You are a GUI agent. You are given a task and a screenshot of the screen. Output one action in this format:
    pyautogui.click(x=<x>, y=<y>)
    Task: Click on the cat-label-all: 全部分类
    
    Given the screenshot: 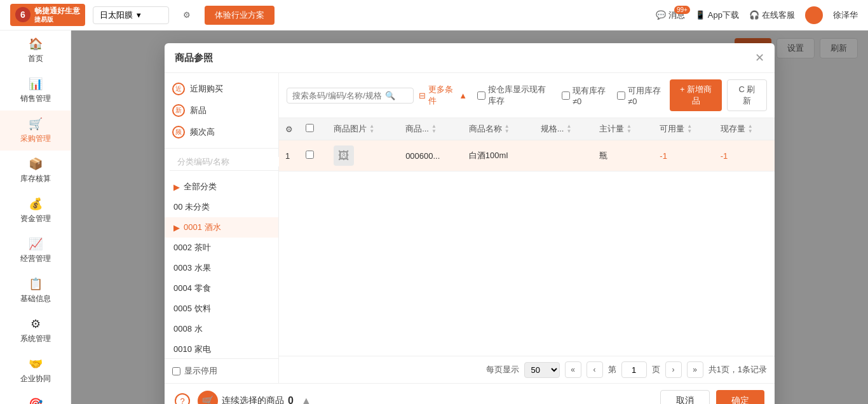 What is the action you would take?
    pyautogui.click(x=200, y=187)
    